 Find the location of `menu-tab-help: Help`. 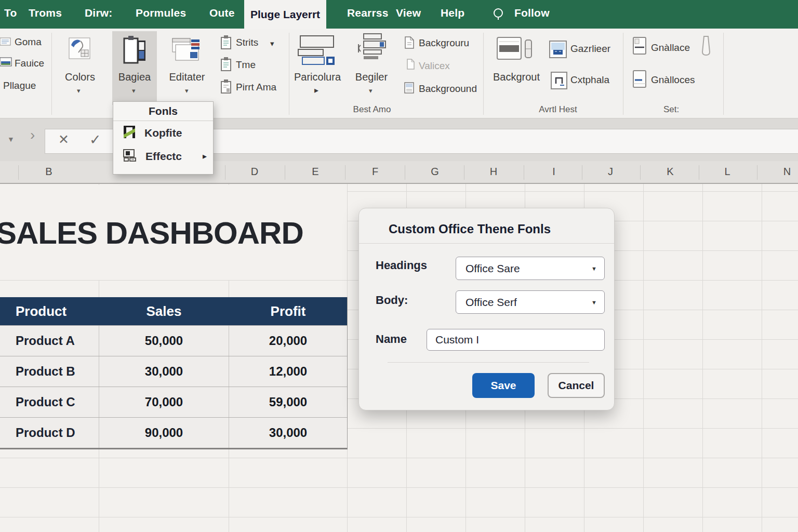

menu-tab-help: Help is located at coordinates (453, 13).